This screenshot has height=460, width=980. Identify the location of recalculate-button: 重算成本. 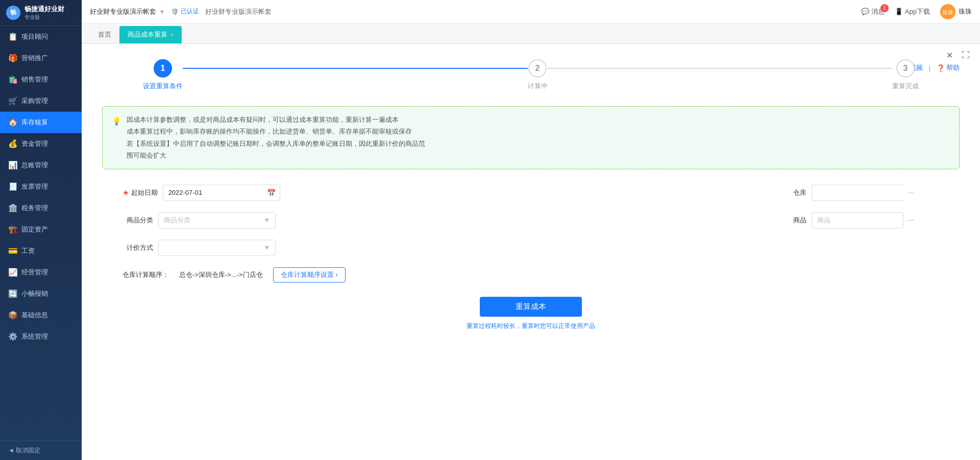
(531, 307).